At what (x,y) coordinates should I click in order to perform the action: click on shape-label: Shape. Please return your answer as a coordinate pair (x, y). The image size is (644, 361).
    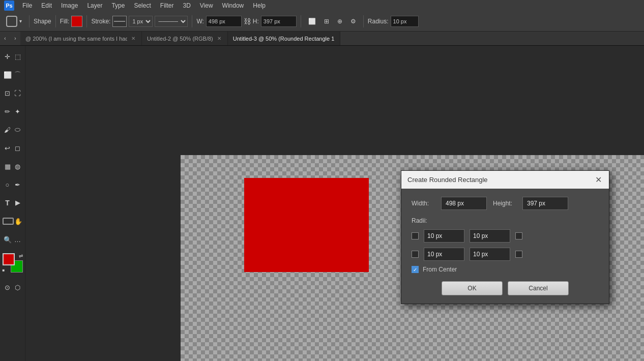
    Looking at the image, I should click on (43, 21).